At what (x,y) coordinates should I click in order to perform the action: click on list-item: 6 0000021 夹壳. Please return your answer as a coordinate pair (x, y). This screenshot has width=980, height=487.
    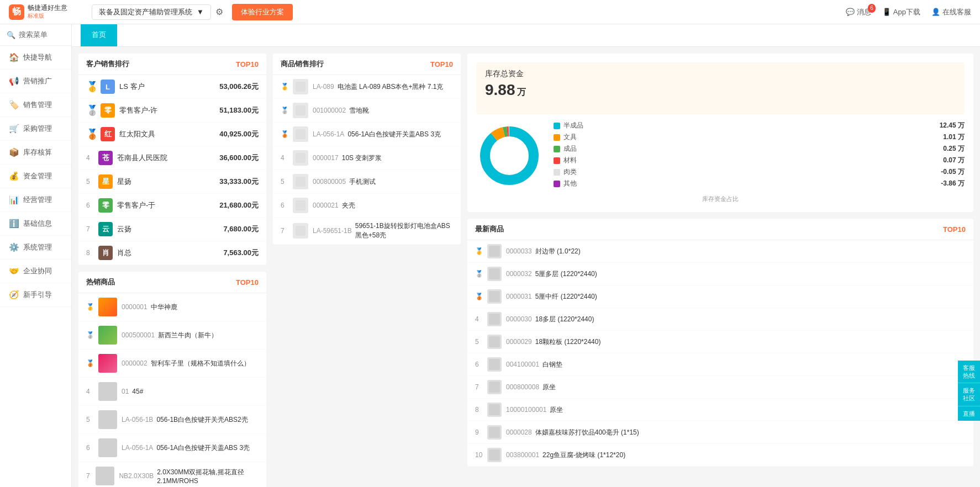
    Looking at the image, I should click on (367, 205).